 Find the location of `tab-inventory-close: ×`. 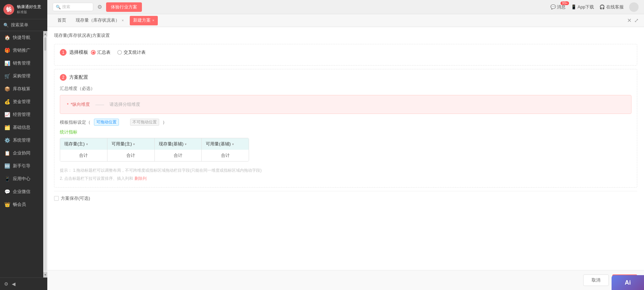

tab-inventory-close: × is located at coordinates (123, 20).